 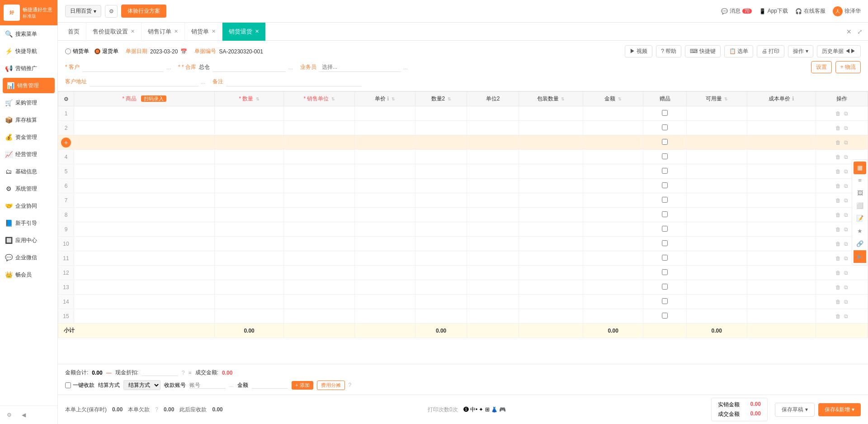 What do you see at coordinates (29, 120) in the screenshot?
I see `sidebar-item-inventory: 📦库存核算` at bounding box center [29, 120].